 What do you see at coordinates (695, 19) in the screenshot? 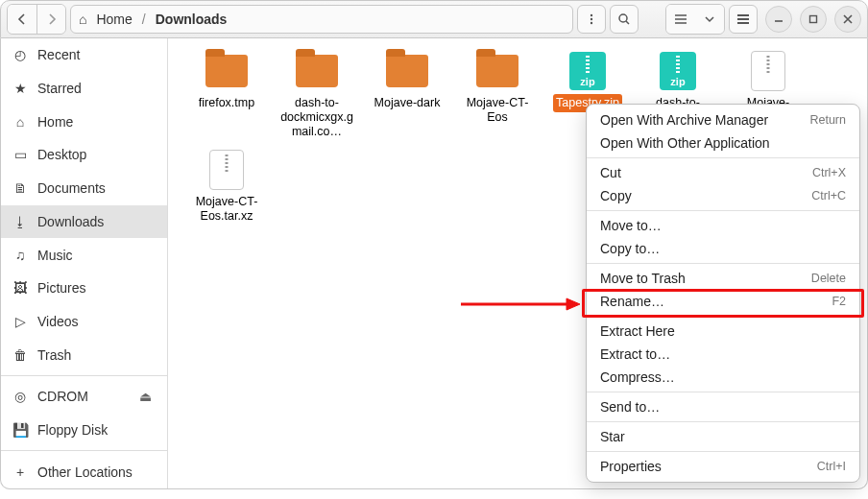
I see `view-segment` at bounding box center [695, 19].